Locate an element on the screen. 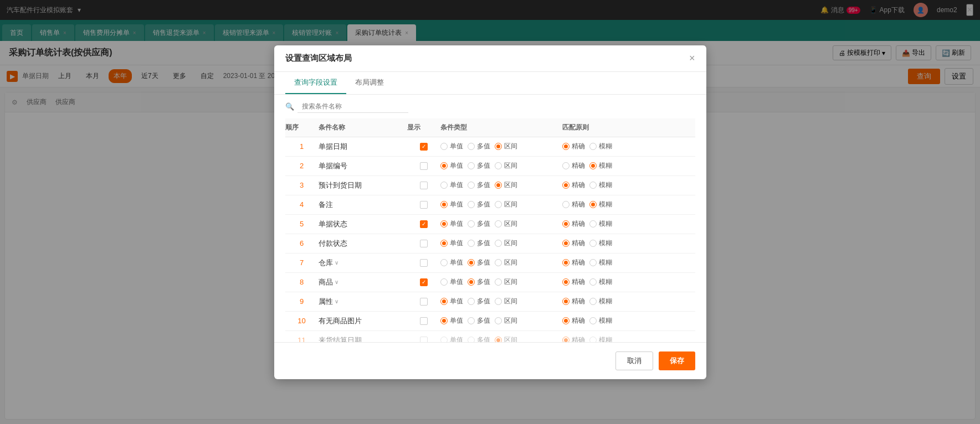  row-3-type-range: 区间 is located at coordinates (506, 185).